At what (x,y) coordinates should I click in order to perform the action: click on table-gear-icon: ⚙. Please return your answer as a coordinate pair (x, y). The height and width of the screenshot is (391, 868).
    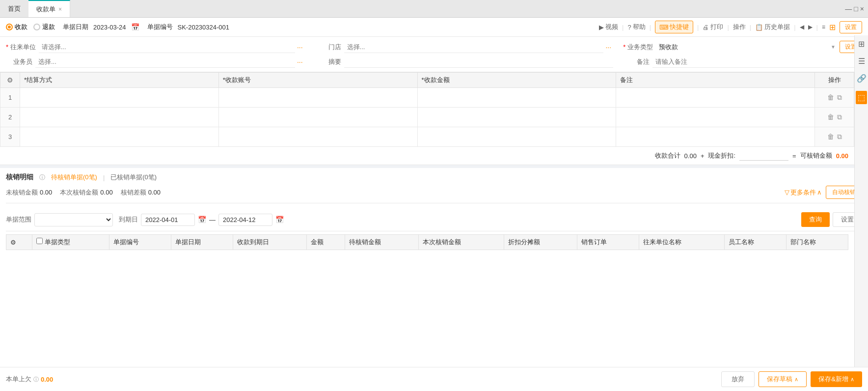
    Looking at the image, I should click on (10, 80).